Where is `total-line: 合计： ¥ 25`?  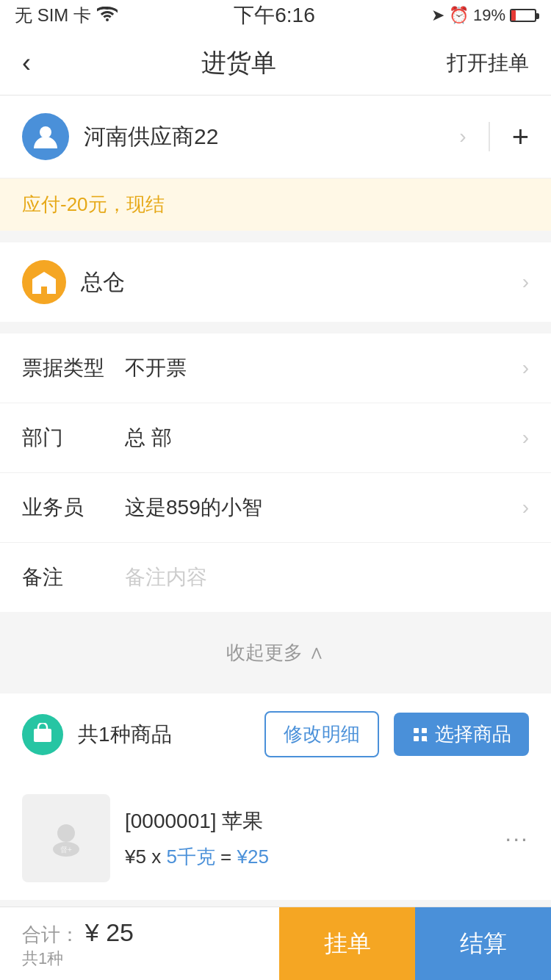 total-line: 合计： ¥ 25 is located at coordinates (140, 933).